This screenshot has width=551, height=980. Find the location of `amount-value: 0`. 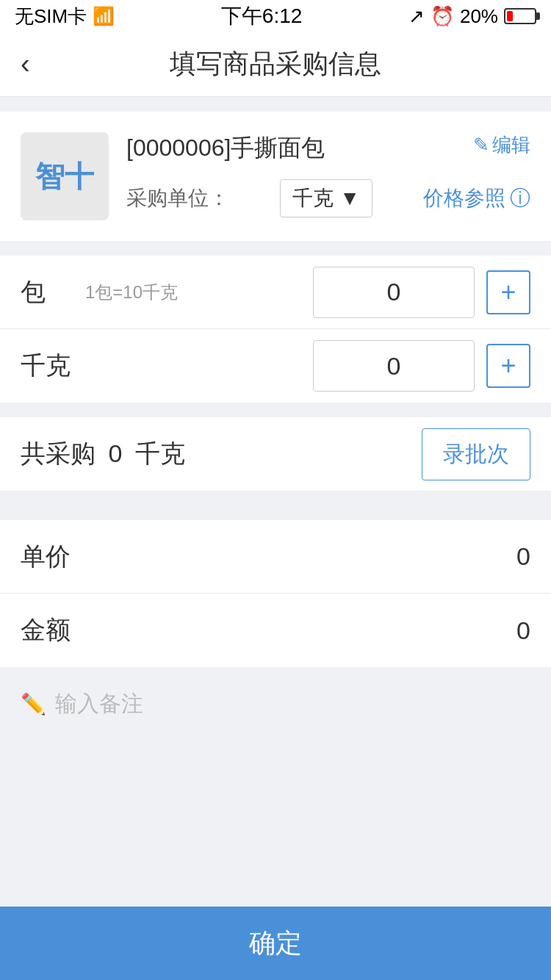

amount-value: 0 is located at coordinates (523, 630).